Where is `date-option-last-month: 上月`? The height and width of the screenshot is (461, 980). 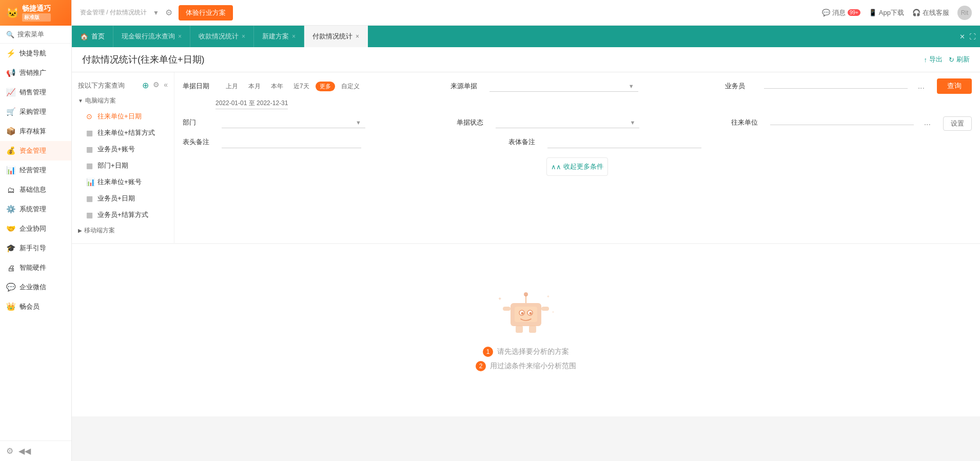
date-option-last-month: 上月 is located at coordinates (232, 86).